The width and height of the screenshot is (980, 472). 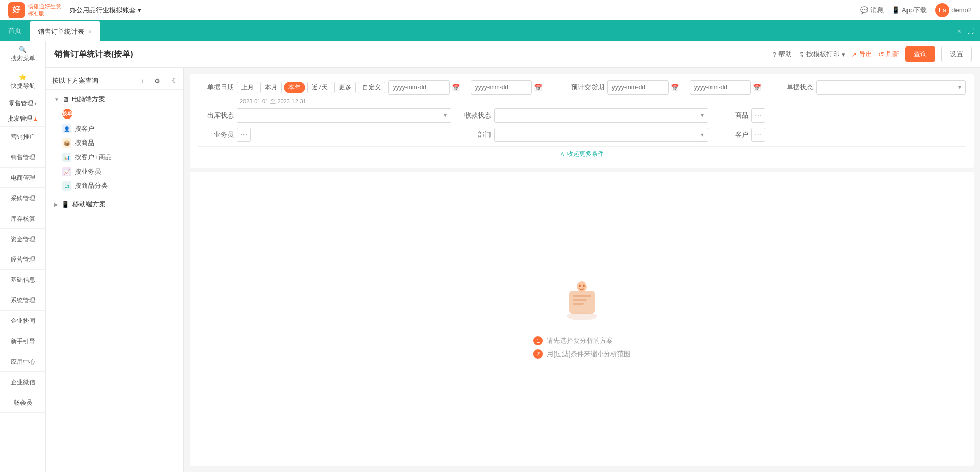 What do you see at coordinates (114, 114) in the screenshot?
I see `scheme-item-dan: 按单` at bounding box center [114, 114].